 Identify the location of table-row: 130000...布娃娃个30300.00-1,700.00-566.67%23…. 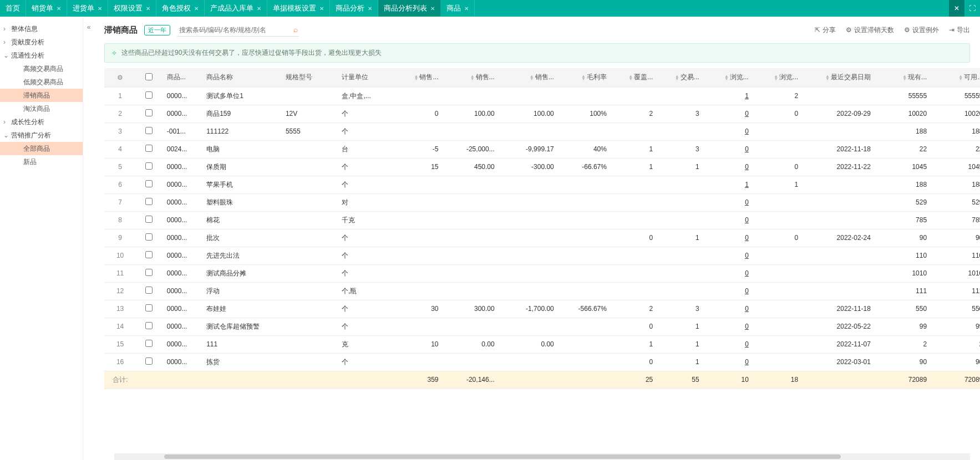
(542, 309).